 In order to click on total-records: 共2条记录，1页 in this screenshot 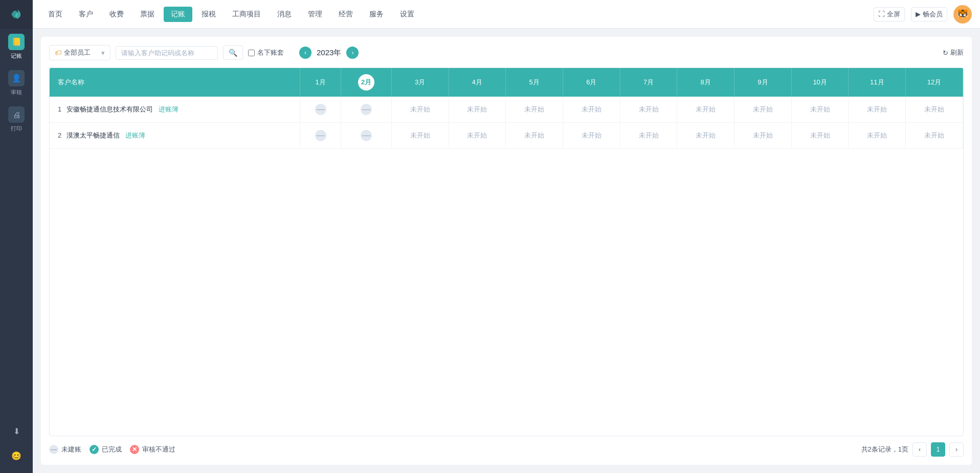, I will do `click(885, 449)`.